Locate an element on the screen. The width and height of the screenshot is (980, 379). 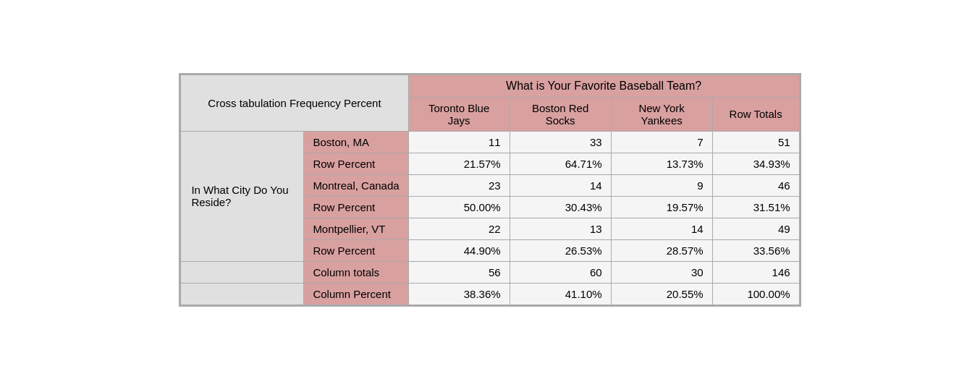
montpellier-p1: 44.90% is located at coordinates (459, 250).